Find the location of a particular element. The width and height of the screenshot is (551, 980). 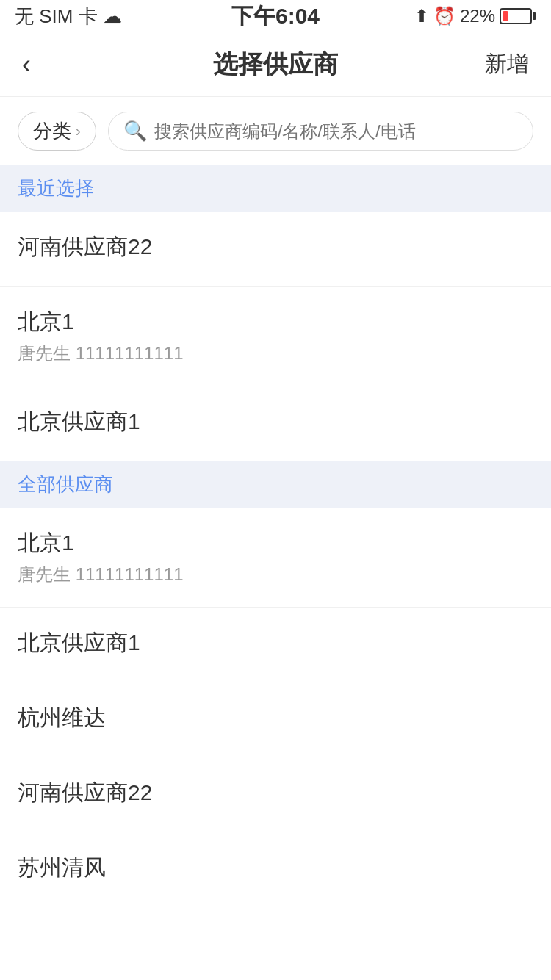

recent-section-header: 最近选择 is located at coordinates (276, 188).